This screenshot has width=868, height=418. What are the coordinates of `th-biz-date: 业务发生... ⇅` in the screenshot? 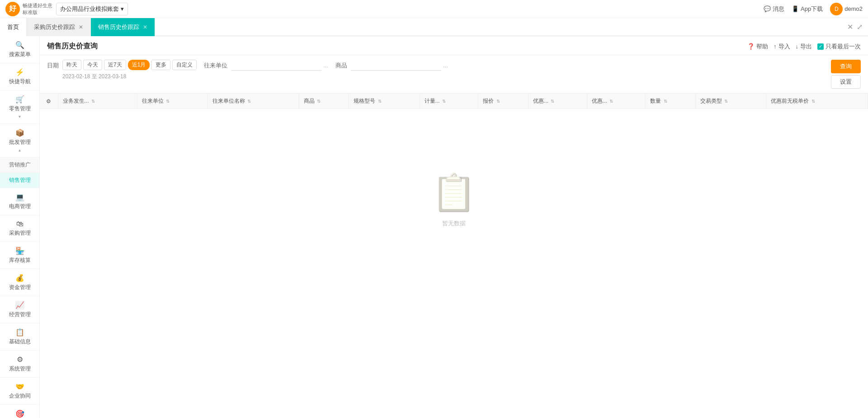 It's located at (98, 101).